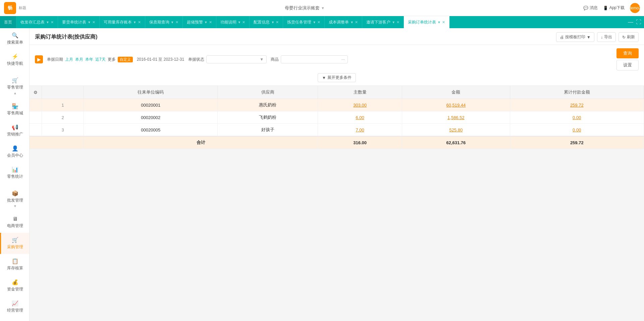  Describe the element at coordinates (15, 307) in the screenshot. I see `sidebar-item-operations: 📈 经营管理` at that location.